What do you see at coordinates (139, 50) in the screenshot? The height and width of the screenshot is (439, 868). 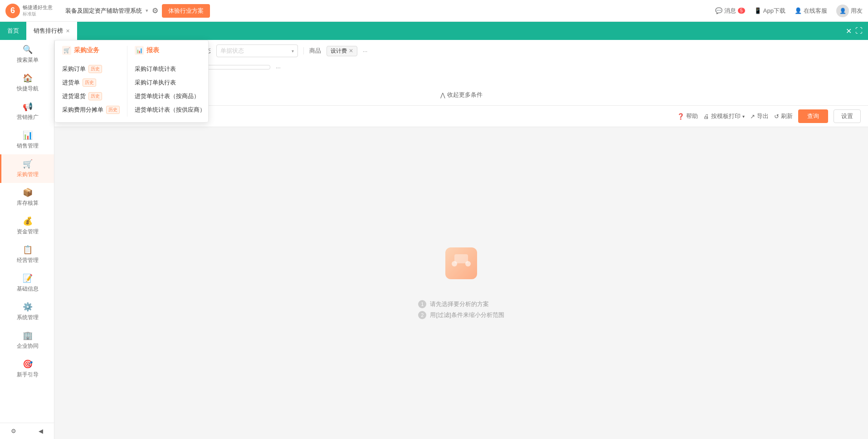 I see `report-title-icon: 📊` at bounding box center [139, 50].